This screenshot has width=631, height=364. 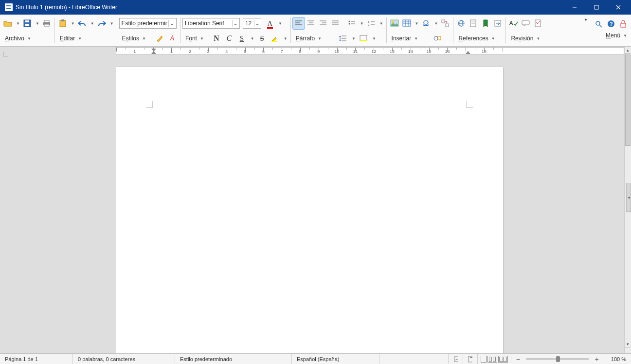 What do you see at coordinates (124, 359) in the screenshot?
I see `status-wordcount: 0 palabras, 0 caracteres` at bounding box center [124, 359].